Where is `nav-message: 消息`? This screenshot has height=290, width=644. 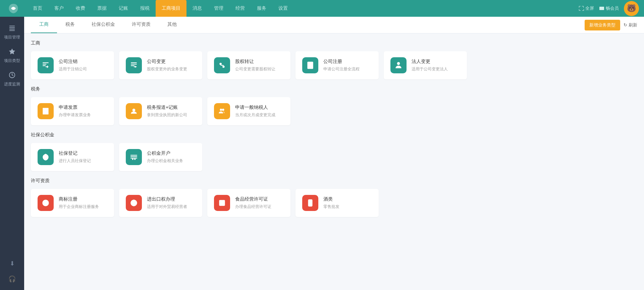
nav-message: 消息 is located at coordinates (197, 8).